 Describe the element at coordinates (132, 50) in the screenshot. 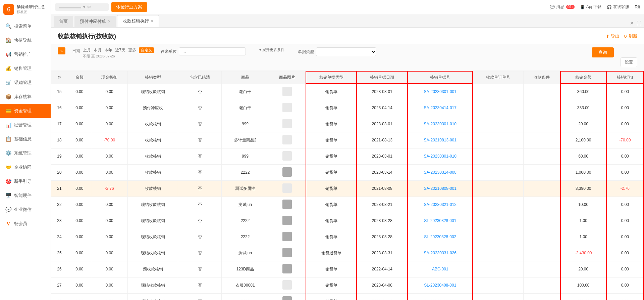

I see `date-shortcut-more: 更多` at that location.